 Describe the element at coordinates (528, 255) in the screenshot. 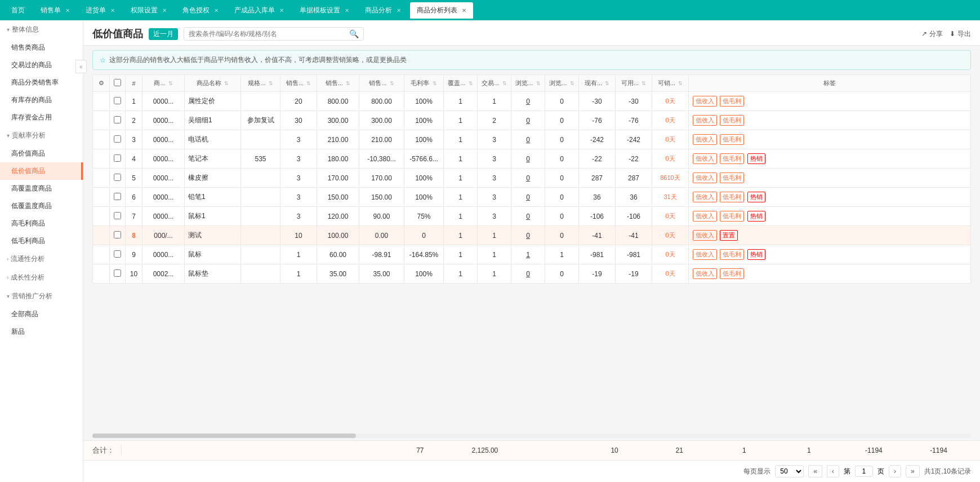

I see `row-views1: 1` at that location.